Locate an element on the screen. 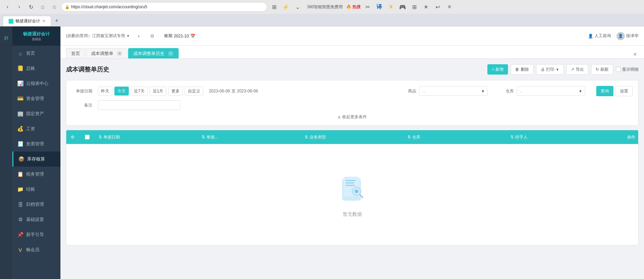  empty-text: 暂无数据 is located at coordinates (352, 214).